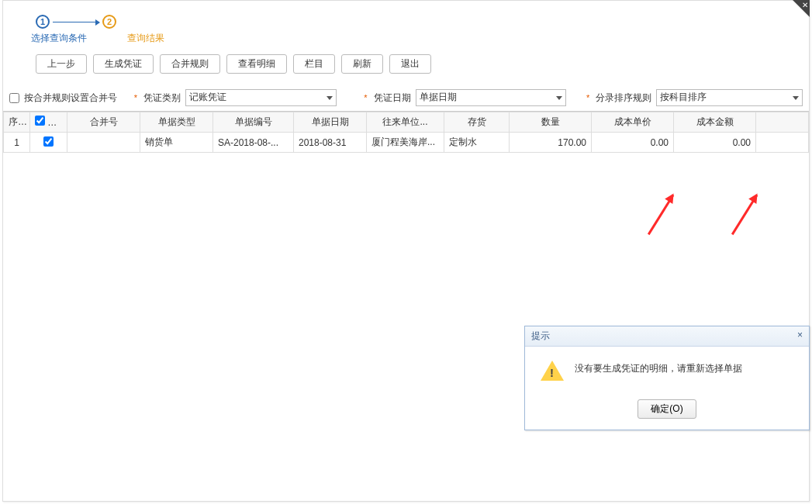 This screenshot has width=812, height=504. I want to click on cell-inventory: 定制水, so click(477, 143).